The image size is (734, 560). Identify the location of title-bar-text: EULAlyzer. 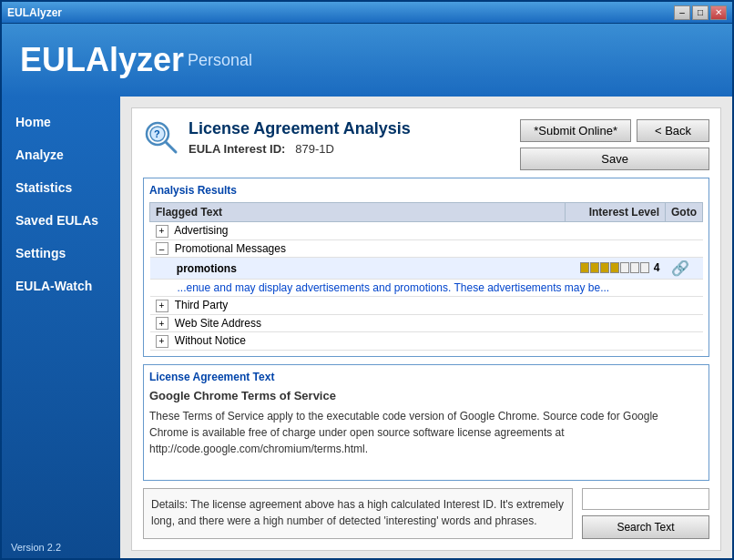
(35, 13).